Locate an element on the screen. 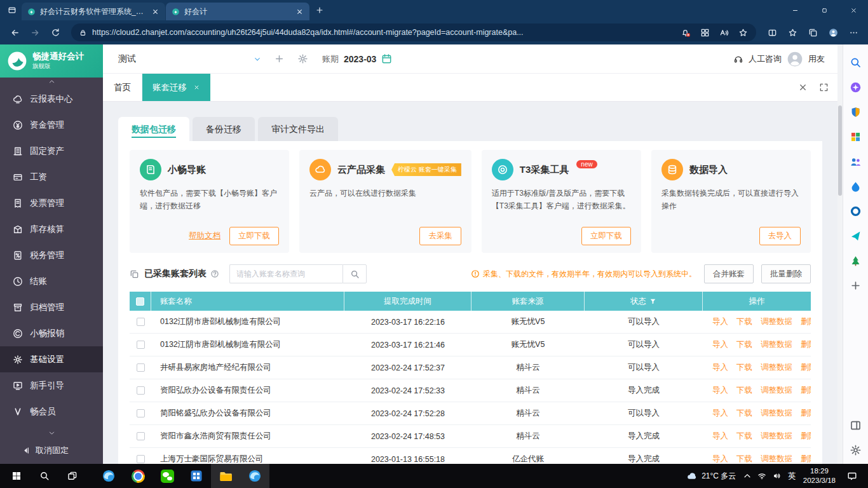 The height and width of the screenshot is (488, 868). filter-icon is located at coordinates (653, 301).